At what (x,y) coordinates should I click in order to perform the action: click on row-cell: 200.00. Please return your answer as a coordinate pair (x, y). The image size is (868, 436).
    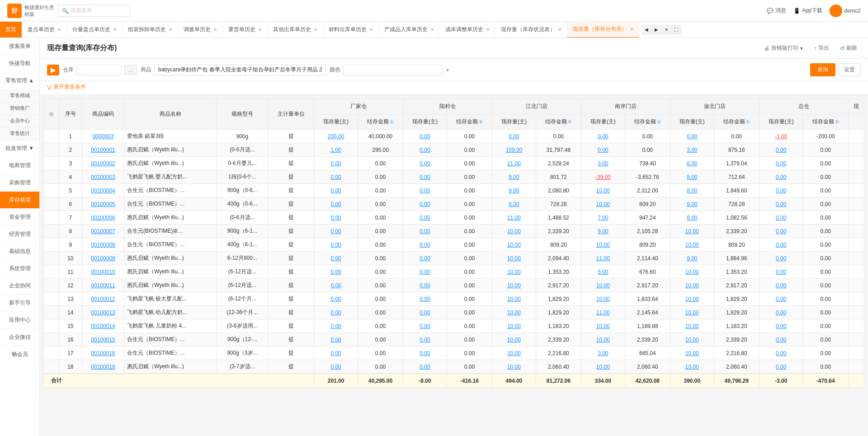
    Looking at the image, I should click on (336, 136).